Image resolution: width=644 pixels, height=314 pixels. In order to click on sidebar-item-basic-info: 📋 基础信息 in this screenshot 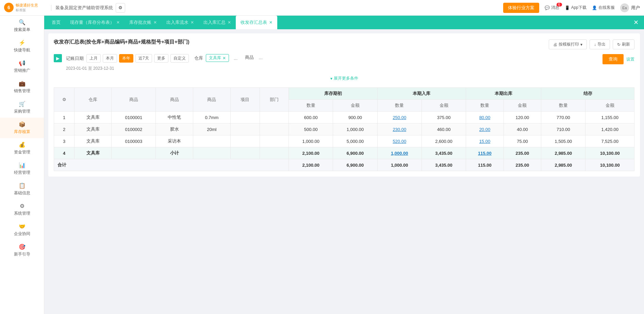, I will do `click(22, 189)`.